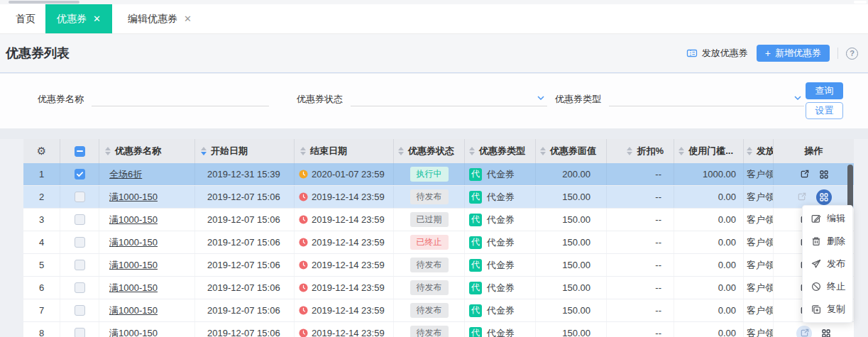 The width and height of the screenshot is (868, 337). What do you see at coordinates (245, 151) in the screenshot?
I see `header-start-date: 开始日期` at bounding box center [245, 151].